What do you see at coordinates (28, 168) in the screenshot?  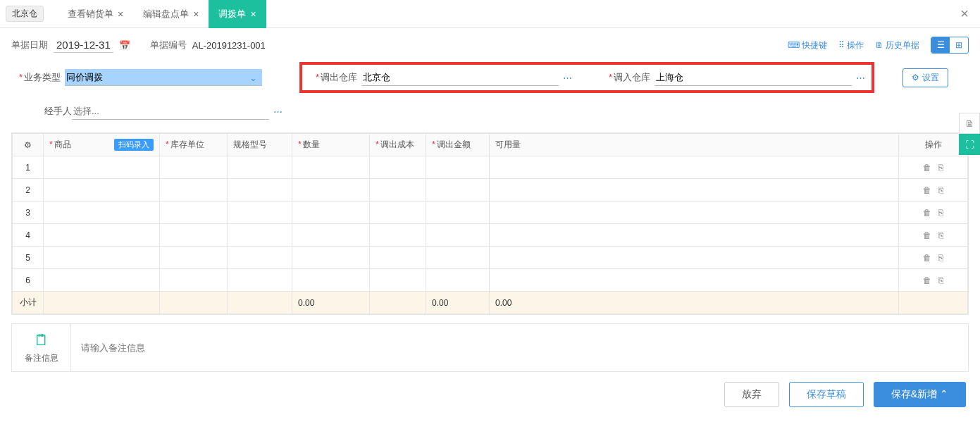 I see `row-index: 1` at bounding box center [28, 168].